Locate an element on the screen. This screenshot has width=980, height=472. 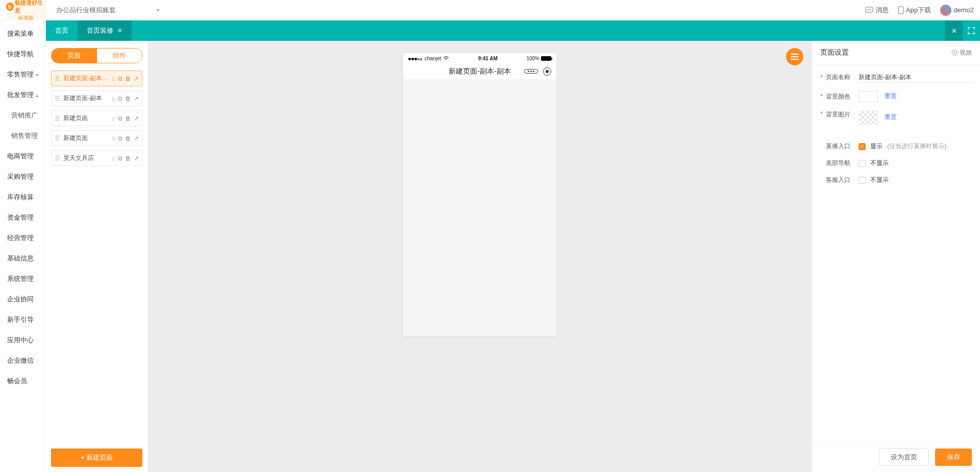
user-menu: demo2 is located at coordinates (957, 10).